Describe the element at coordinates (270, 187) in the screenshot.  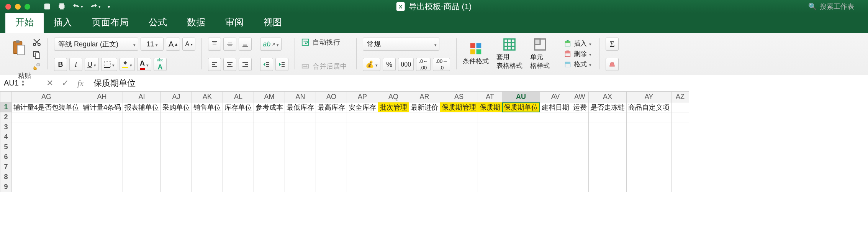
I see `cell-AM9` at that location.